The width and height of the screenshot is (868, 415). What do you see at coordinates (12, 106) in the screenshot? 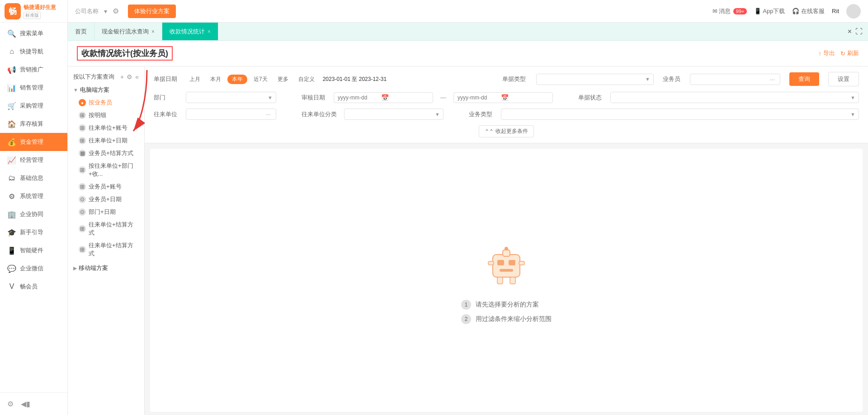
I see `purchase-icon: 🛒` at bounding box center [12, 106].